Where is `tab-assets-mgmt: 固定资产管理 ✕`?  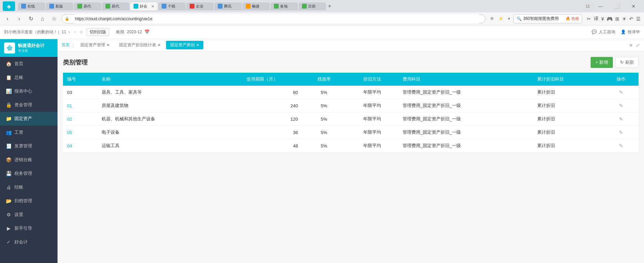 tab-assets-mgmt: 固定资产管理 ✕ is located at coordinates (95, 45).